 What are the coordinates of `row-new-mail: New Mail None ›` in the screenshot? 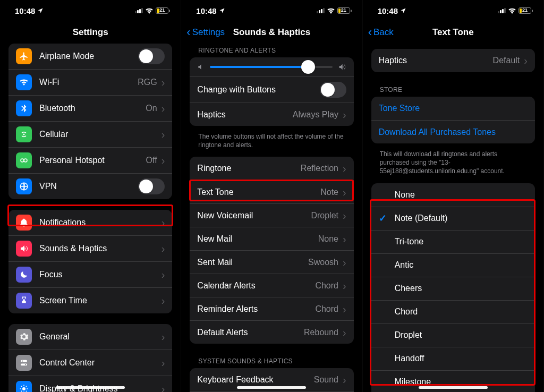 It's located at (271, 238).